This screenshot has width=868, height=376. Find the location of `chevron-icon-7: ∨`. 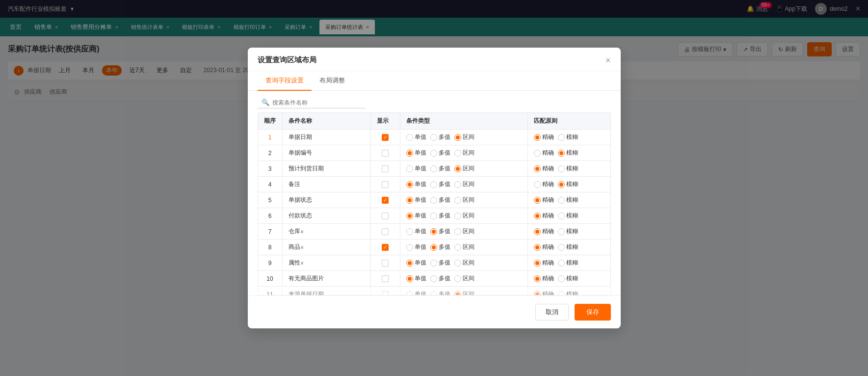

chevron-icon-7: ∨ is located at coordinates (302, 232).